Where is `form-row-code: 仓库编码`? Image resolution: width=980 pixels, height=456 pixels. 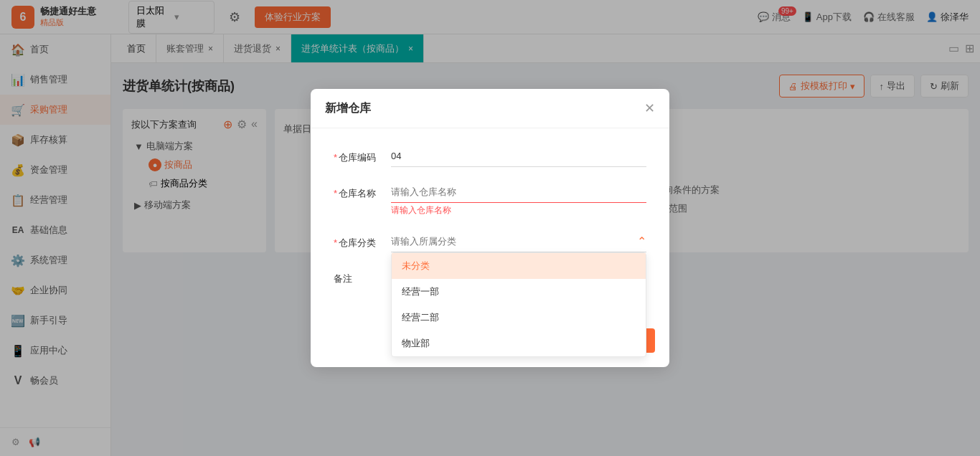 form-row-code: 仓库编码 is located at coordinates (490, 156).